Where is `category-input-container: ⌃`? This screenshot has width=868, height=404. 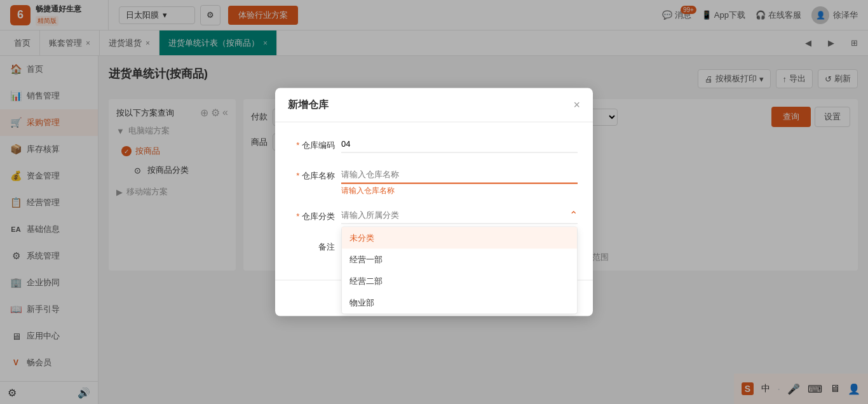 category-input-container: ⌃ is located at coordinates (459, 215).